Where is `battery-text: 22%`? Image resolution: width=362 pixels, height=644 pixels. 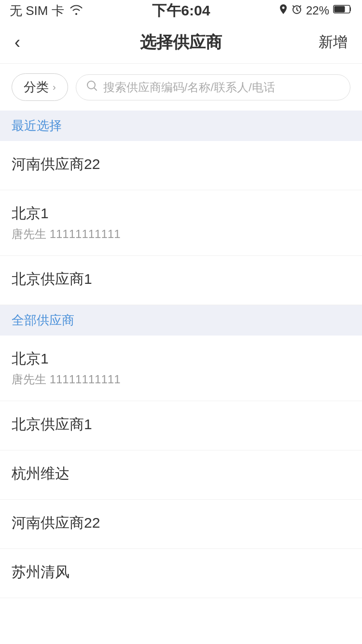 battery-text: 22% is located at coordinates (318, 11).